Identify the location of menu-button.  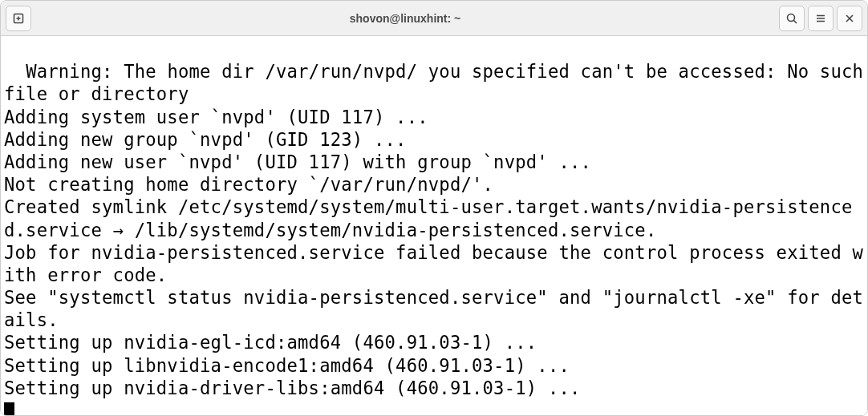
(821, 18).